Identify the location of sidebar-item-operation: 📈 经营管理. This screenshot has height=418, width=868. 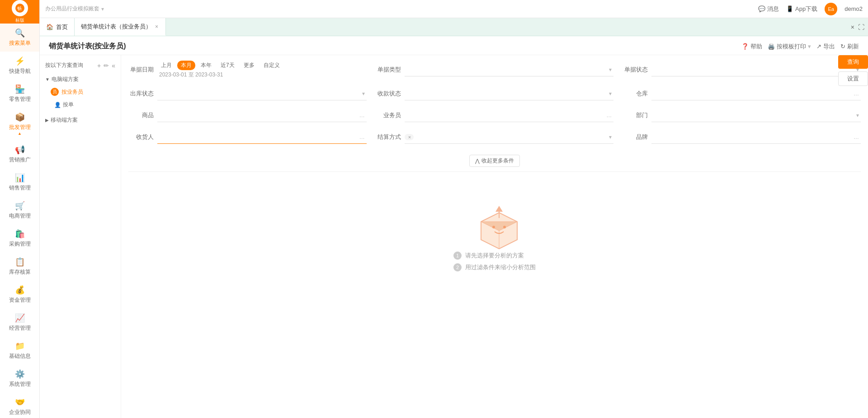
(20, 323).